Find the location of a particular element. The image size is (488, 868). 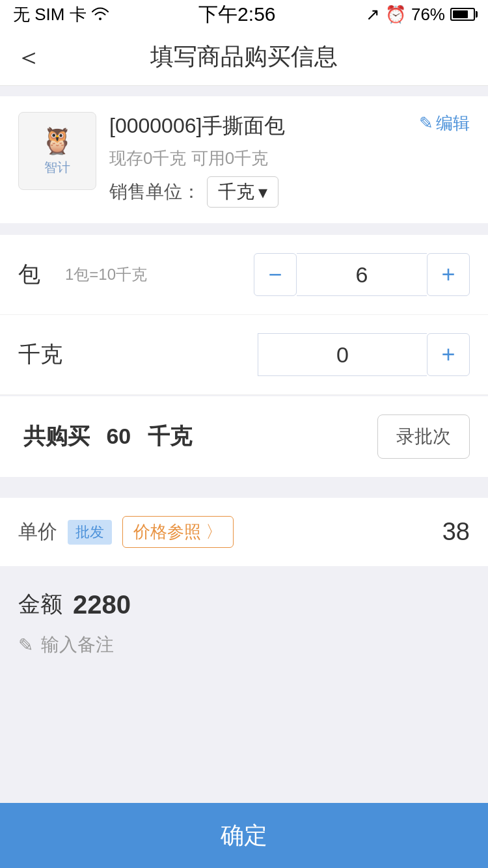

kg-row: 千克 0 + is located at coordinates (244, 355).